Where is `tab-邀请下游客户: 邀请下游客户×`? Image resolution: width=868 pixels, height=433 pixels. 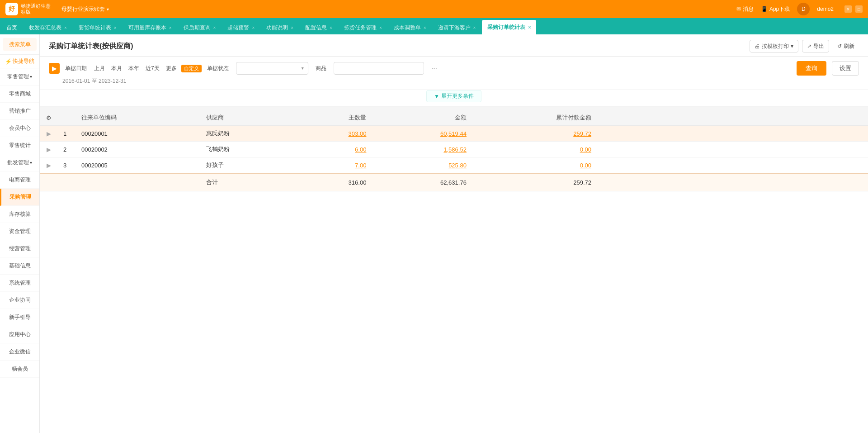 tab-邀请下游客户: 邀请下游客户× is located at coordinates (457, 28).